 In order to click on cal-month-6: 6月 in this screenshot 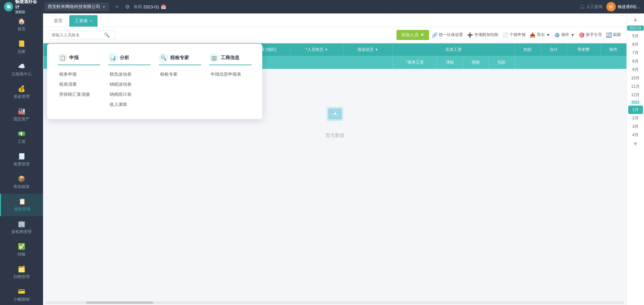, I will do `click(636, 44)`.